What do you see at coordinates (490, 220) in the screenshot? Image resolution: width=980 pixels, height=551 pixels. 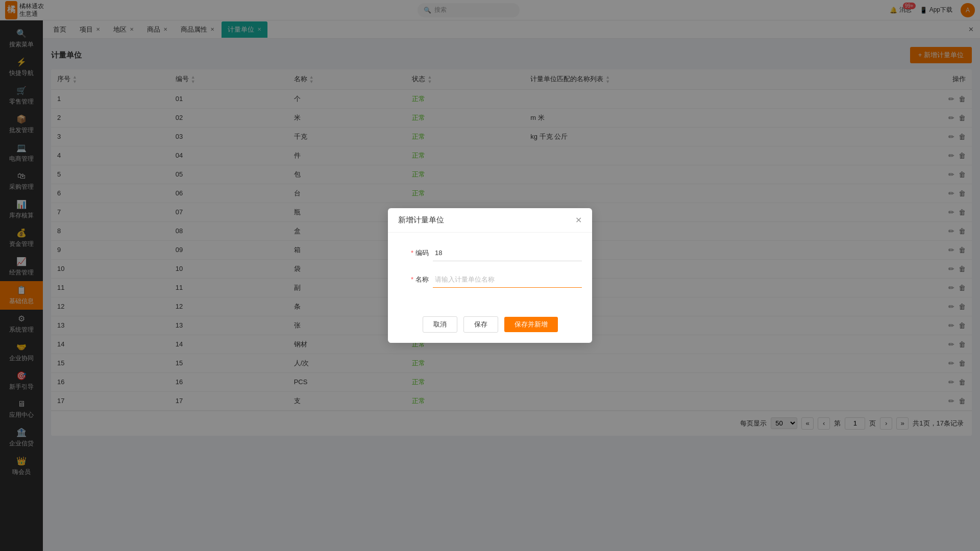 I see `dialog-header: 新增计量单位 ✕` at bounding box center [490, 220].